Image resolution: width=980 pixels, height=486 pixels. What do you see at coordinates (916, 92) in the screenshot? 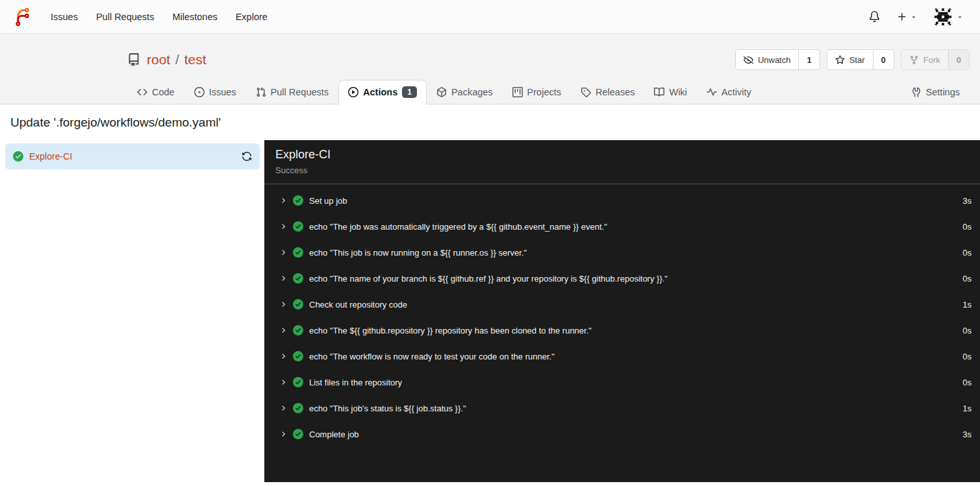
I see `tools-icon` at bounding box center [916, 92].